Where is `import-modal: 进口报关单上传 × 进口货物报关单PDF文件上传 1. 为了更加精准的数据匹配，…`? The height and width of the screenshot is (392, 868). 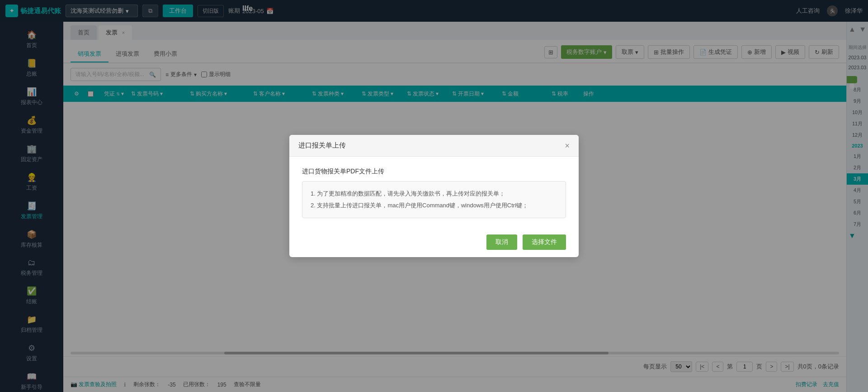
import-modal: 进口报关单上传 × 进口货物报关单PDF文件上传 1. 为了更加精准的数据匹配，… is located at coordinates (434, 196).